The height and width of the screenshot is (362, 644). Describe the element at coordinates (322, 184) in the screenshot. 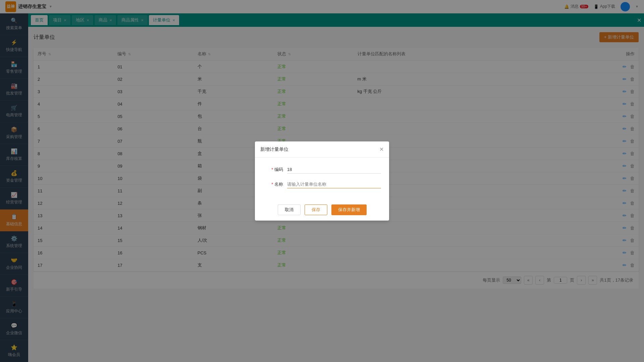

I see `name-form-row: 名称` at that location.